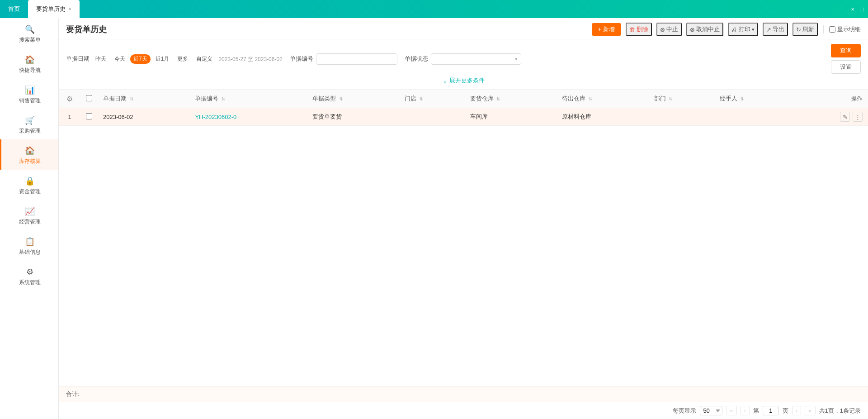 Image resolution: width=868 pixels, height=419 pixels. What do you see at coordinates (140, 59) in the screenshot?
I see `date-pill-last7days: 近7天` at bounding box center [140, 59].